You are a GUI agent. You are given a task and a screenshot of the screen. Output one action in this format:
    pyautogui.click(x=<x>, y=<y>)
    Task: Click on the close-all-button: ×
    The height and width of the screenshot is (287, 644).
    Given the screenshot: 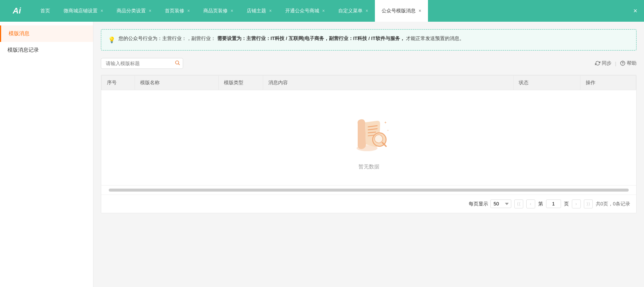 What is the action you would take?
    pyautogui.click(x=635, y=11)
    